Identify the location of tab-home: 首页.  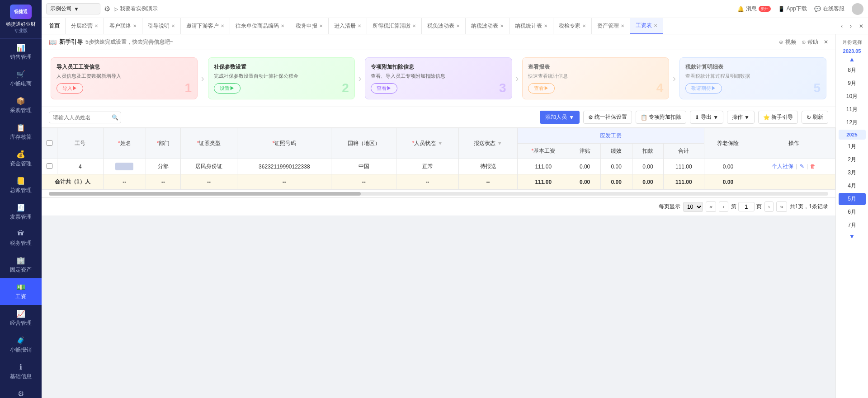
(54, 26).